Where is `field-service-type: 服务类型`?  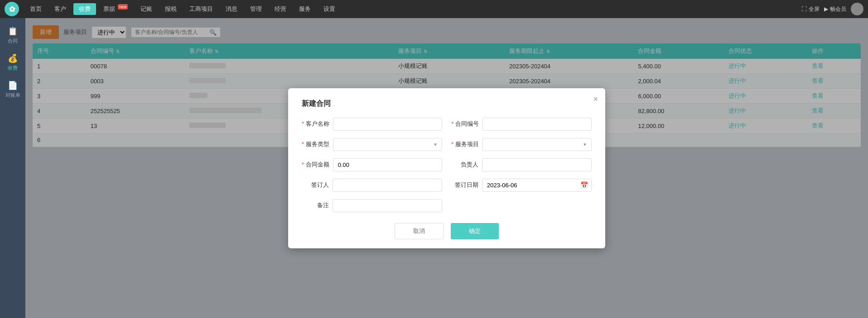
field-service-type: 服务类型 is located at coordinates (372, 145).